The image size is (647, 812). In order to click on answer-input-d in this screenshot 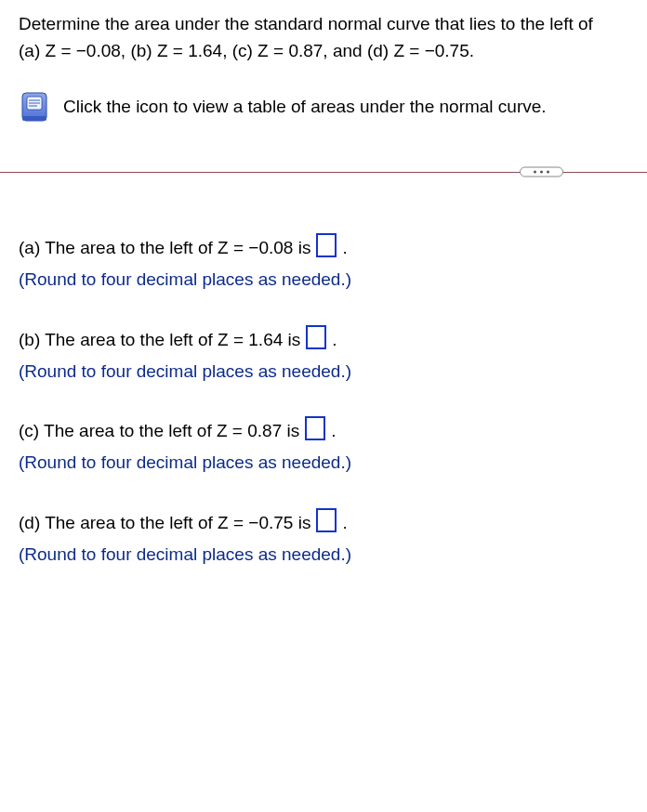, I will do `click(326, 520)`.